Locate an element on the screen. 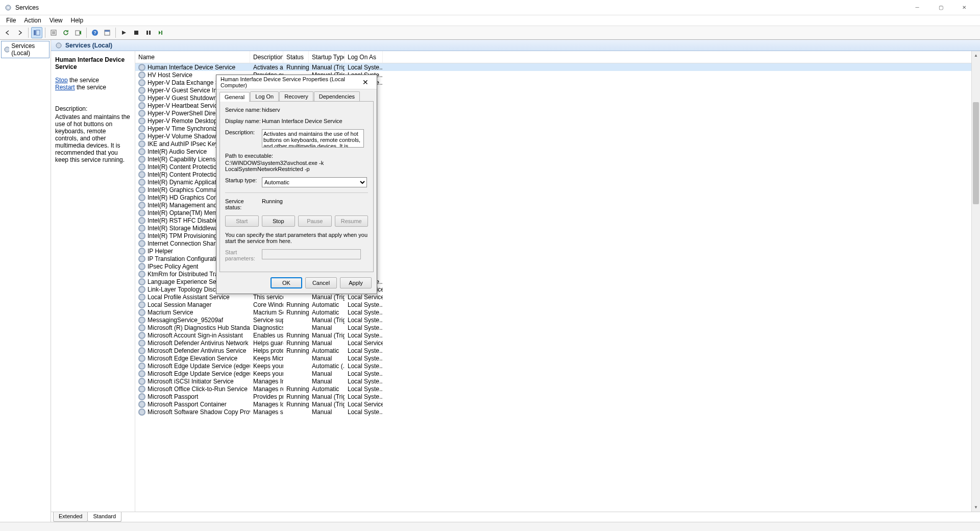 The height and width of the screenshot is (531, 980). ok-button: OK is located at coordinates (286, 283).